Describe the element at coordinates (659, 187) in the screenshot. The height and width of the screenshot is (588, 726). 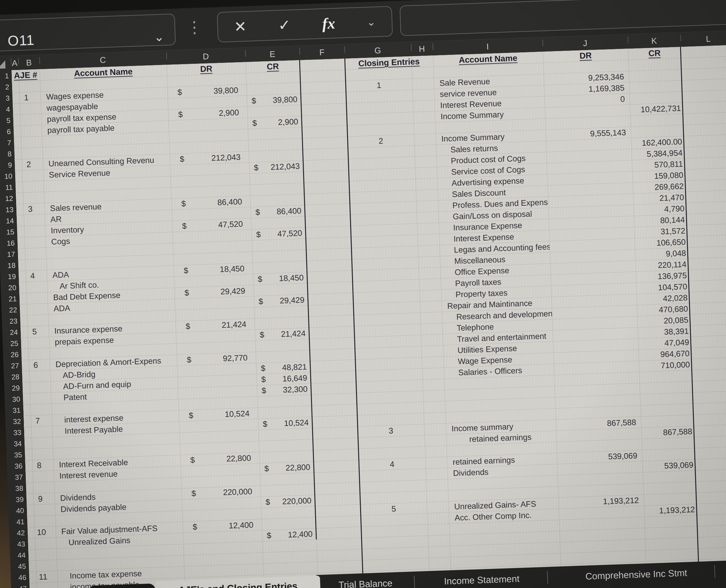
I see `amount-cell: 269,662` at that location.